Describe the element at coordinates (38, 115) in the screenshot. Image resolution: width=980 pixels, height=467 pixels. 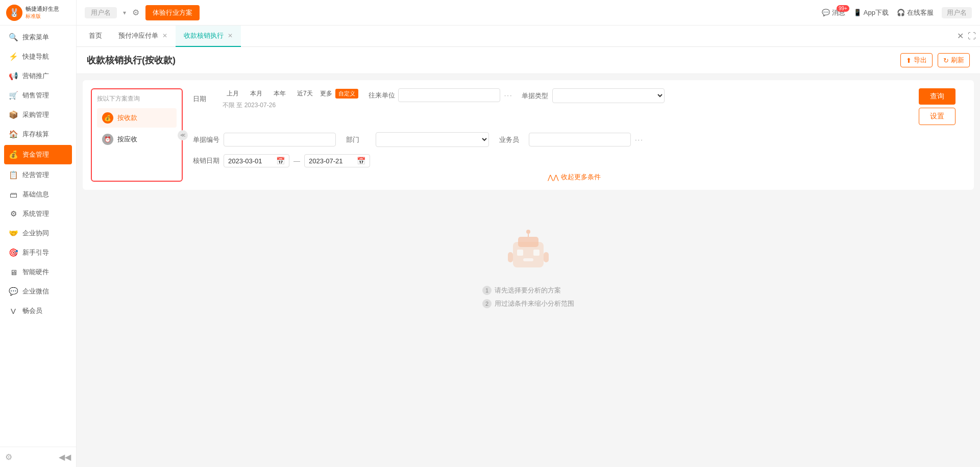
I see `sidebar-item-4: 📦采购管理` at that location.